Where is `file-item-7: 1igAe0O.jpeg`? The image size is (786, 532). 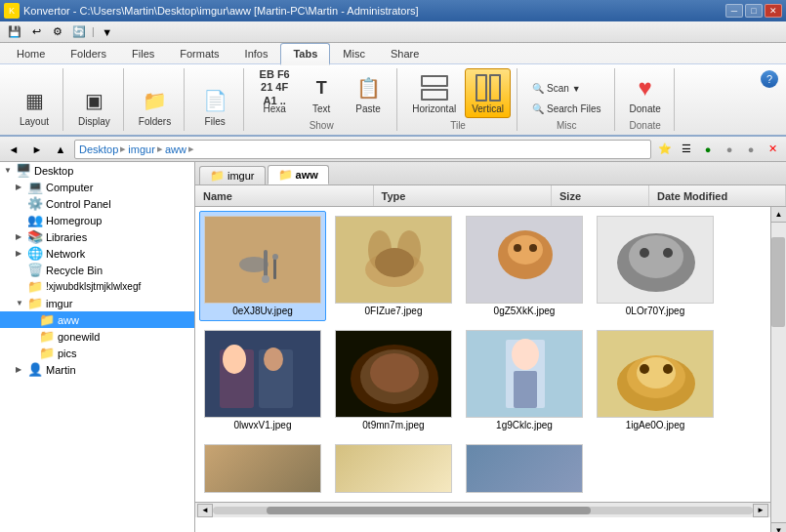 file-item-7: 1igAe0O.jpeg is located at coordinates (655, 381).